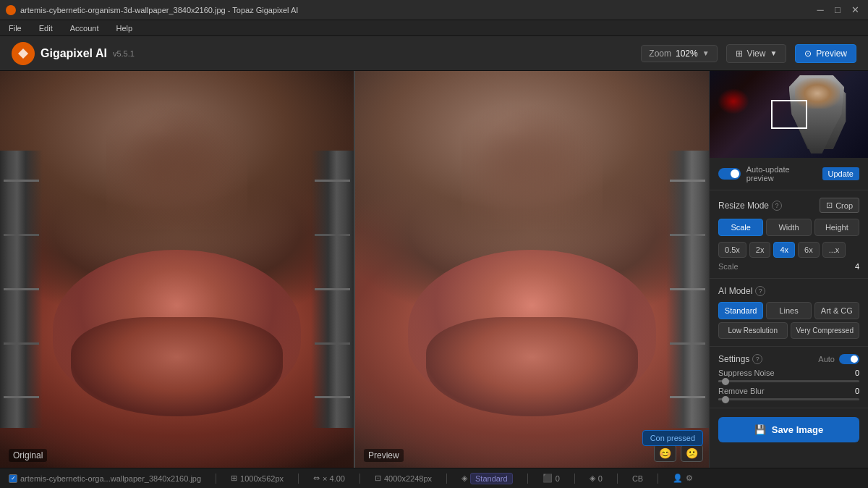 The width and height of the screenshot is (868, 488). Describe the element at coordinates (660, 54) in the screenshot. I see `zoom-label: Zoom` at that location.